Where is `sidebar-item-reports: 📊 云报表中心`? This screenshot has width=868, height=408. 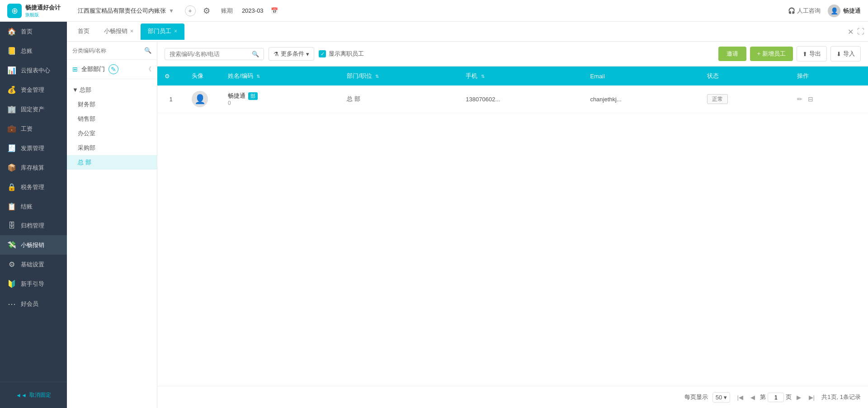
sidebar-item-reports: 📊 云报表中心 is located at coordinates (33, 71).